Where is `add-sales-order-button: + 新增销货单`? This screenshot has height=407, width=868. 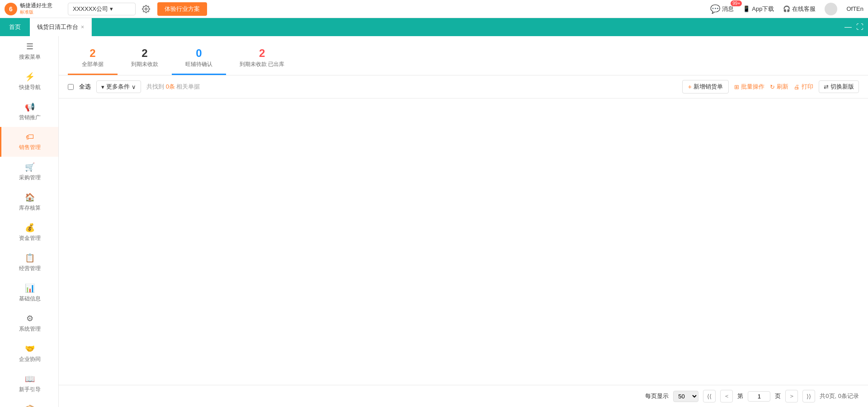
add-sales-order-button: + 新增销货单 is located at coordinates (705, 87).